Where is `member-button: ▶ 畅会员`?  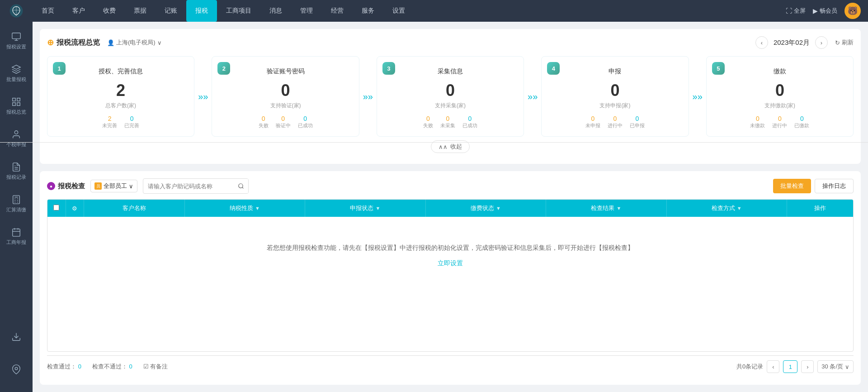 member-button: ▶ 畅会员 is located at coordinates (825, 11).